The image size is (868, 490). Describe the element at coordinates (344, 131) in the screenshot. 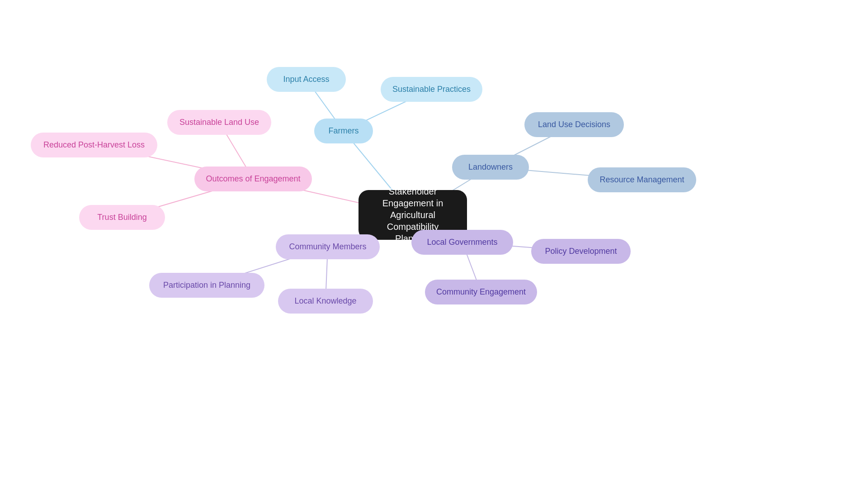

I see `farmers-node: Farmers` at that location.